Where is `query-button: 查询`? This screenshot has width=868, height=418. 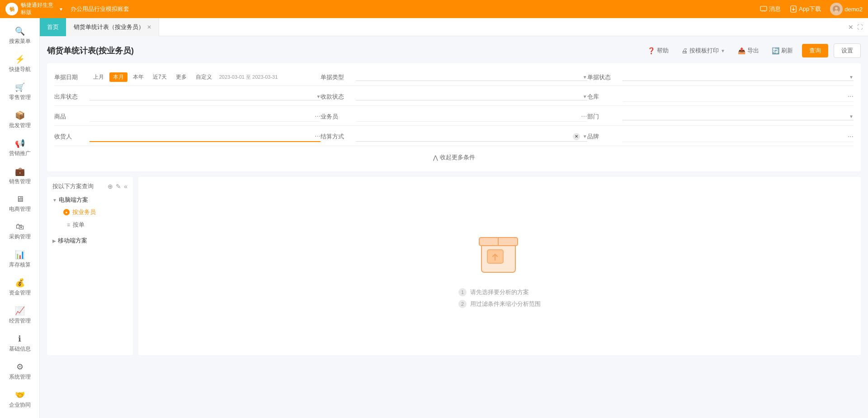 query-button: 查询 is located at coordinates (815, 51).